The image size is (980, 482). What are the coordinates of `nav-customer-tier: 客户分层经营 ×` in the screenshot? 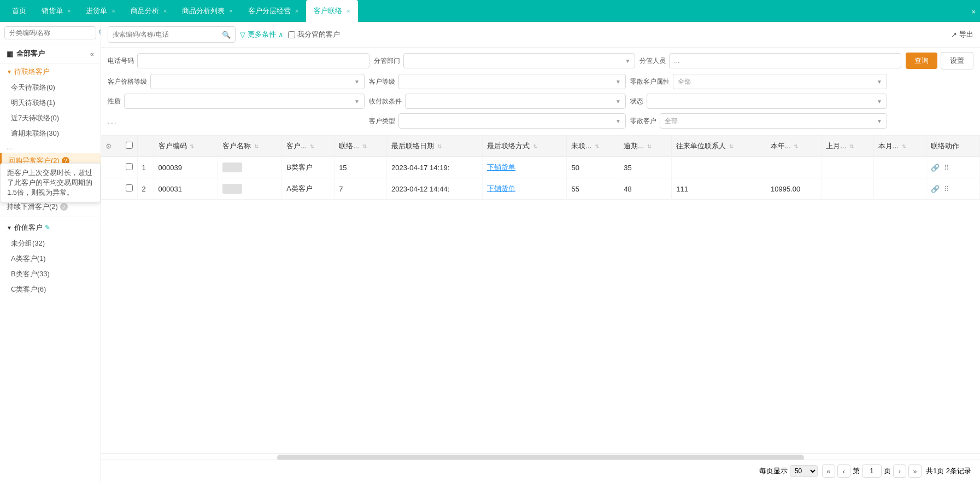 It's located at (273, 11).